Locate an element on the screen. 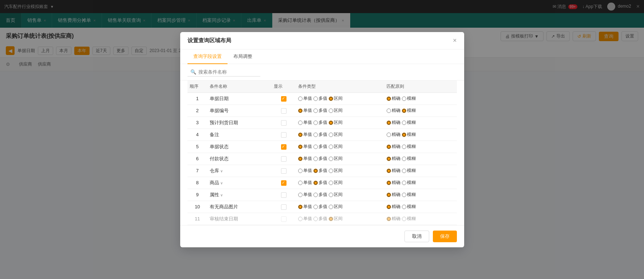 The width and height of the screenshot is (644, 279). modal-search-area: 🔍 is located at coordinates (322, 68).